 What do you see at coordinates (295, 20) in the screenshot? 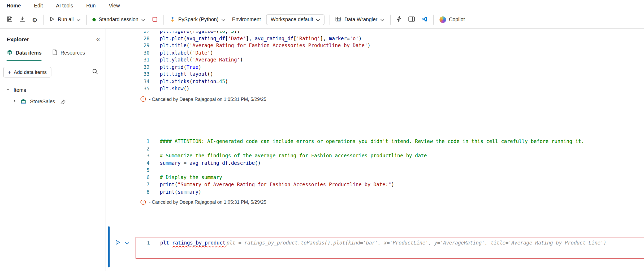
I see `workspace-picker: Workspace default` at bounding box center [295, 20].